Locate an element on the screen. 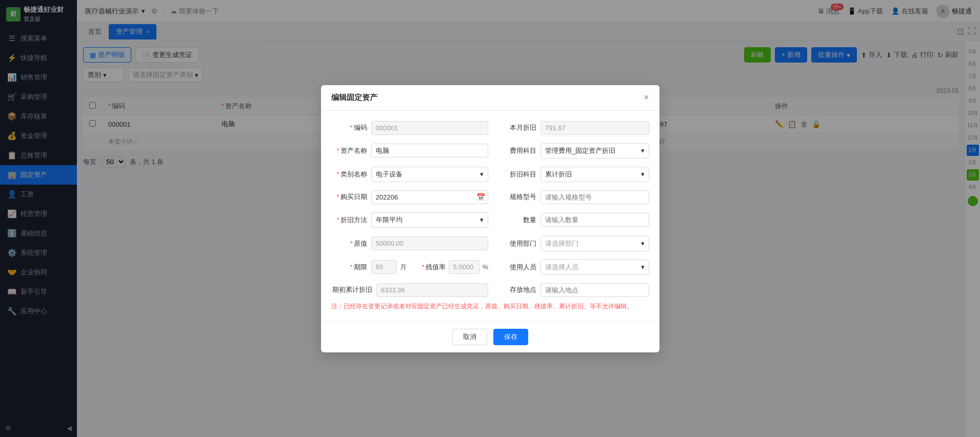 This screenshot has height=437, width=980. period-label: *期限 is located at coordinates (349, 267).